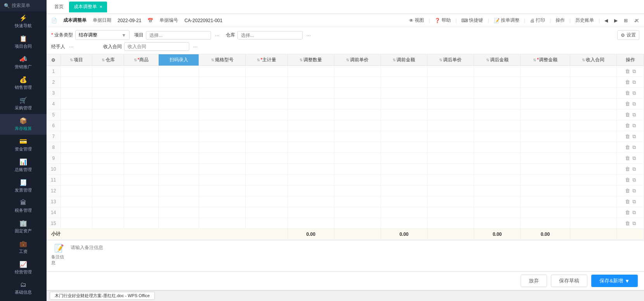 Image resolution: width=644 pixels, height=301 pixels. What do you see at coordinates (157, 47) in the screenshot?
I see `income-contract-input` at bounding box center [157, 47].